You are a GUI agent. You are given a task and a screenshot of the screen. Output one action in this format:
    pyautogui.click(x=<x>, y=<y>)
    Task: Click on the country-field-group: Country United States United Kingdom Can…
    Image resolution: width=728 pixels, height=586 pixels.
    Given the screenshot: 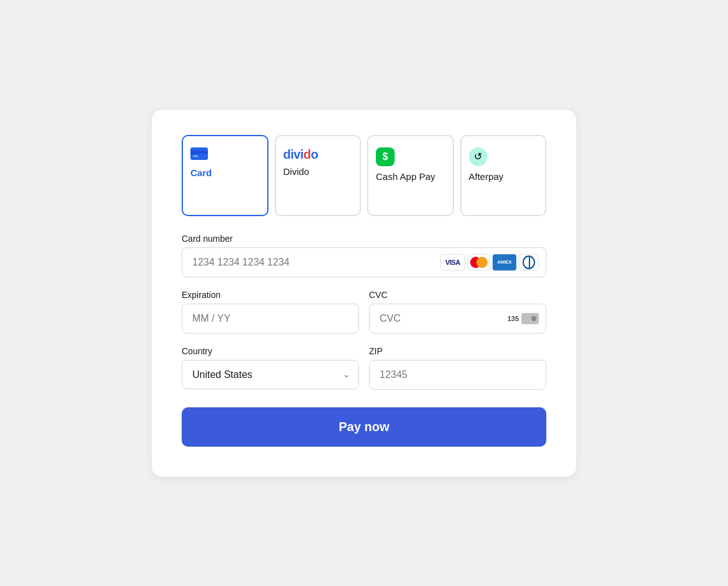 What is the action you would take?
    pyautogui.click(x=270, y=368)
    